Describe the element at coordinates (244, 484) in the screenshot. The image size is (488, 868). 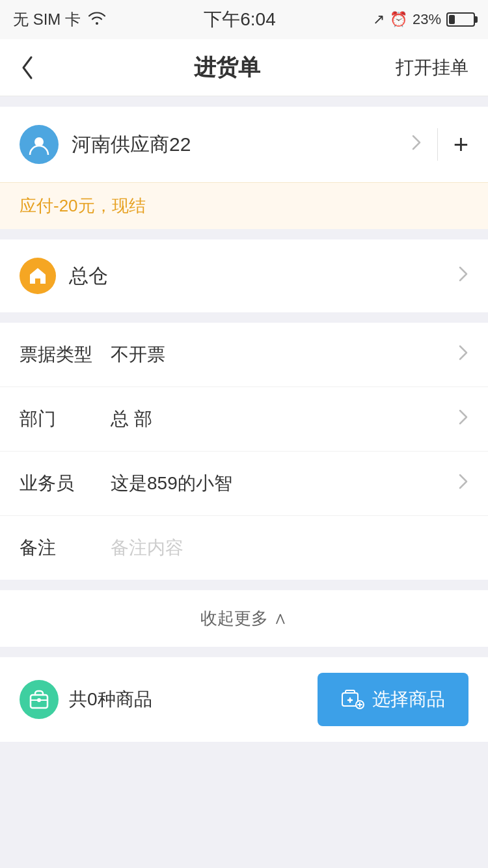
I see `salesperson-row: 业务员 这是859的小智` at that location.